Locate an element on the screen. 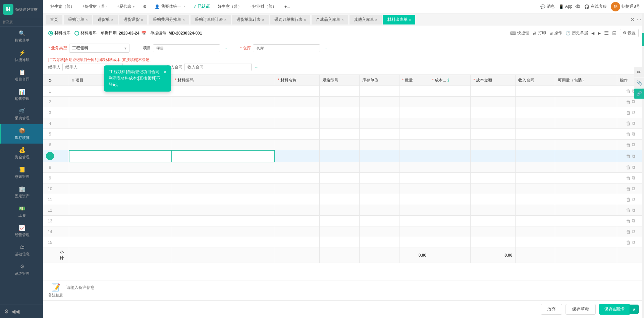 The height and width of the screenshot is (318, 644). income-contract-lookup-icon: ··· is located at coordinates (257, 67).